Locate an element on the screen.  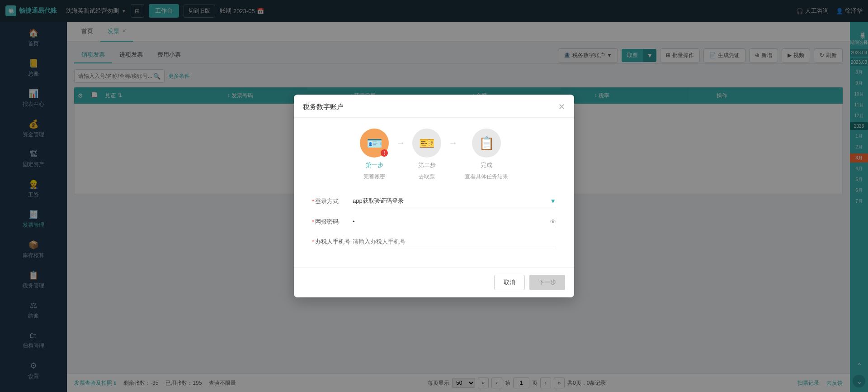
step-1-icon: 🪪 ! is located at coordinates (374, 143).